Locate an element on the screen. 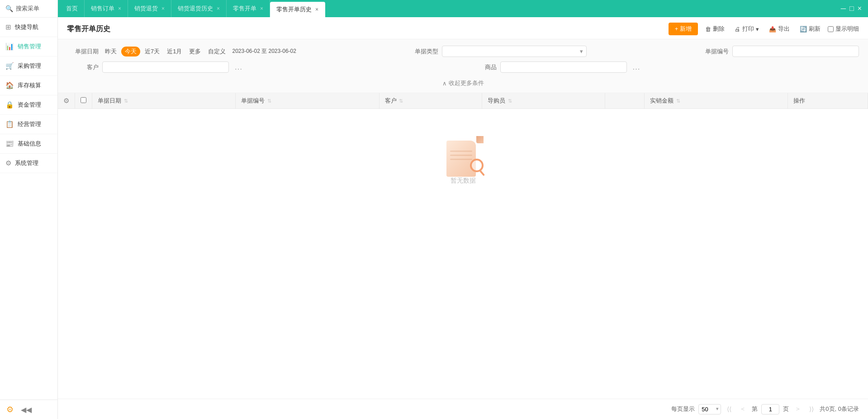  tab-sales-return-history-close-icon: × is located at coordinates (218, 9).